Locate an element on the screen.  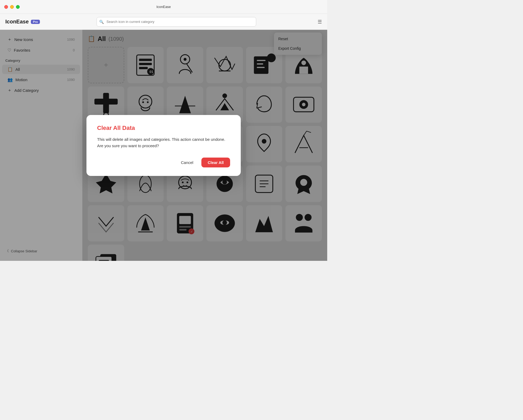
logo-text: IconEase is located at coordinates (17, 22).